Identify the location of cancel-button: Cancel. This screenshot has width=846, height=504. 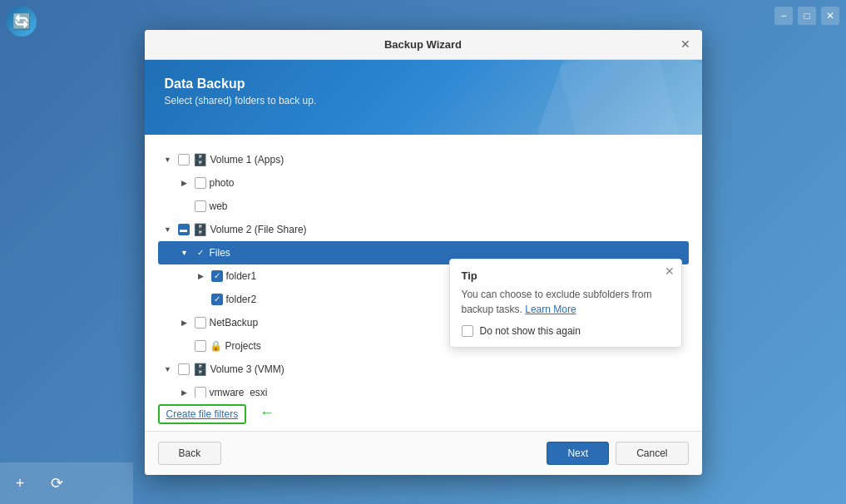
(652, 453).